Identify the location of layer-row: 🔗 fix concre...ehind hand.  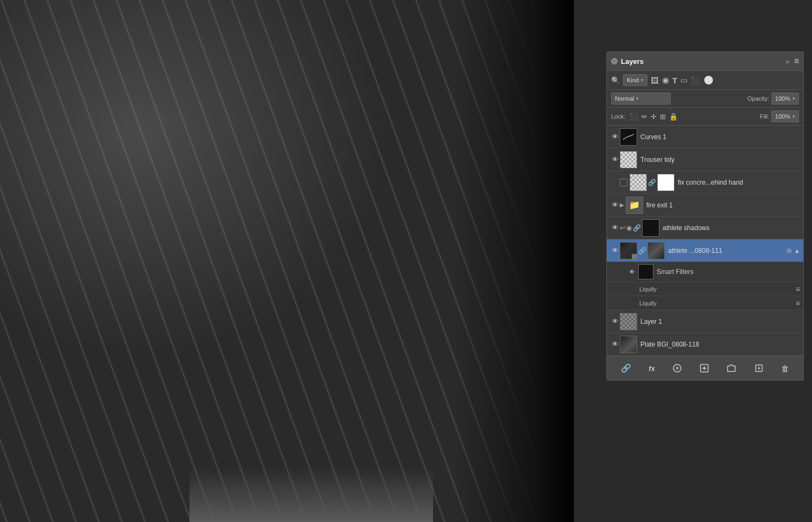
(705, 182).